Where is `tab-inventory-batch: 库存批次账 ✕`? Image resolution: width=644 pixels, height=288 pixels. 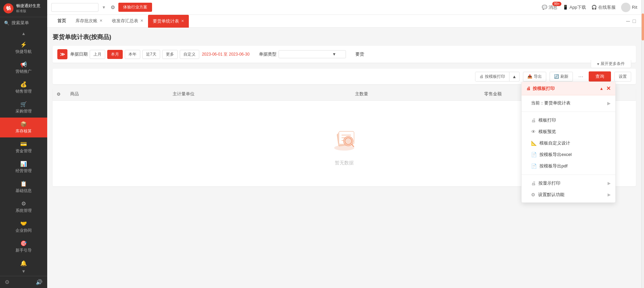
tab-inventory-batch: 库存批次账 ✕ is located at coordinates (89, 21).